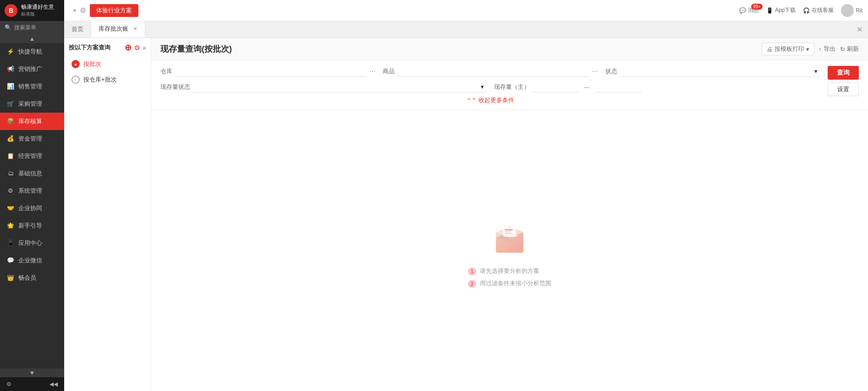 The width and height of the screenshot is (868, 391). Describe the element at coordinates (847, 11) in the screenshot. I see `avatar` at that location.